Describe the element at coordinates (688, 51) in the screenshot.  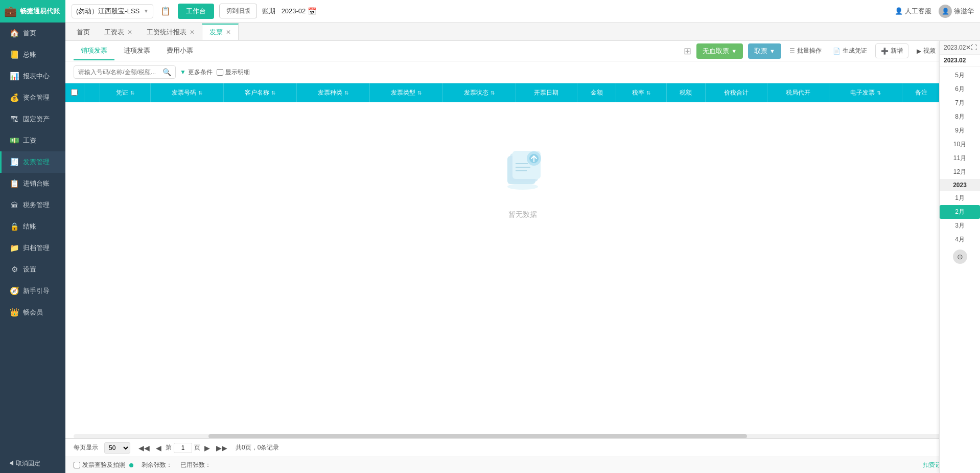
I see `grid-view-icon: ⊞` at that location.